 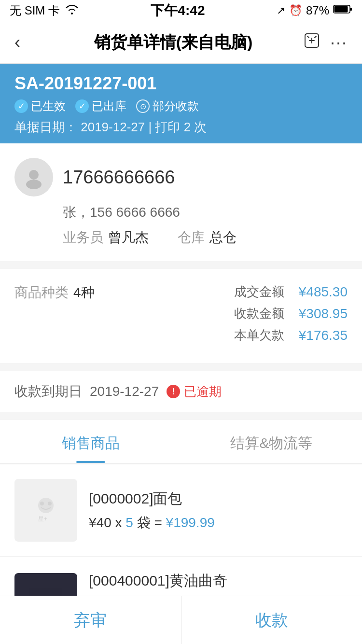 What do you see at coordinates (91, 441) in the screenshot?
I see `tab-products: 销售商品` at bounding box center [91, 441].